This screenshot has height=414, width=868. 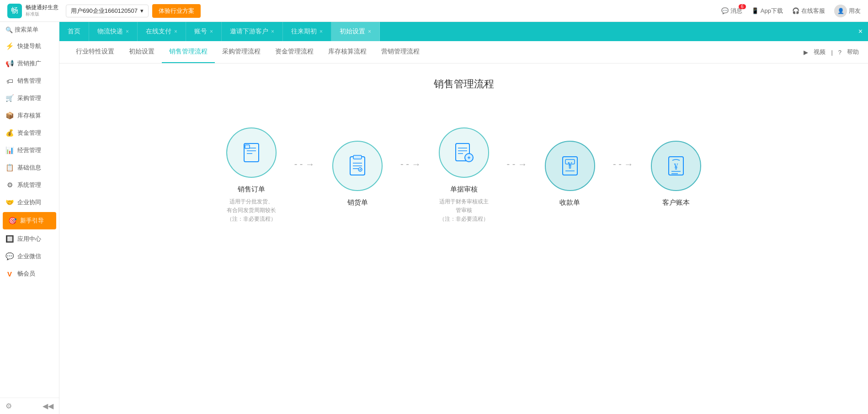 What do you see at coordinates (29, 46) in the screenshot?
I see `sidebar-item-quick-nav: ⚡ 快捷导航` at bounding box center [29, 46].